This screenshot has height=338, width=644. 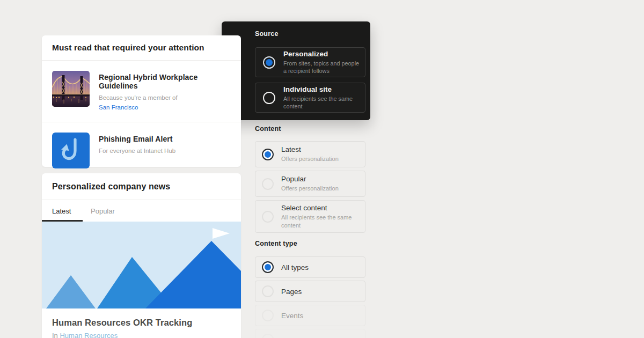 What do you see at coordinates (310, 183) in the screenshot?
I see `radio-option-popular: Popular Offers personalization` at bounding box center [310, 183].